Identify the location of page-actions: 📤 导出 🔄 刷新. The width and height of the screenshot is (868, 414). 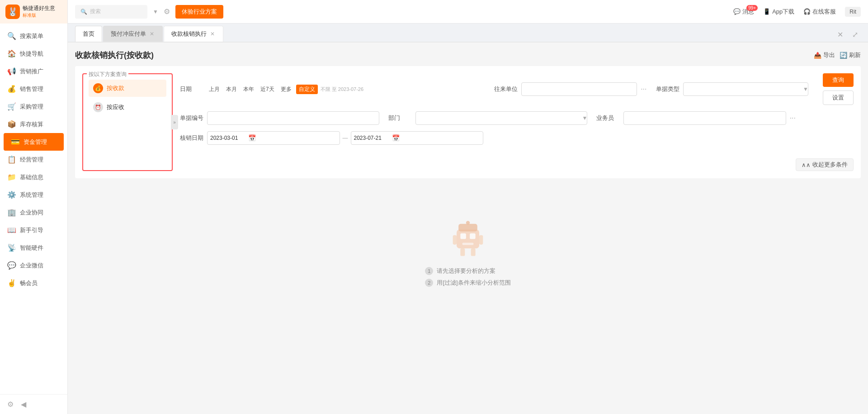
(837, 55).